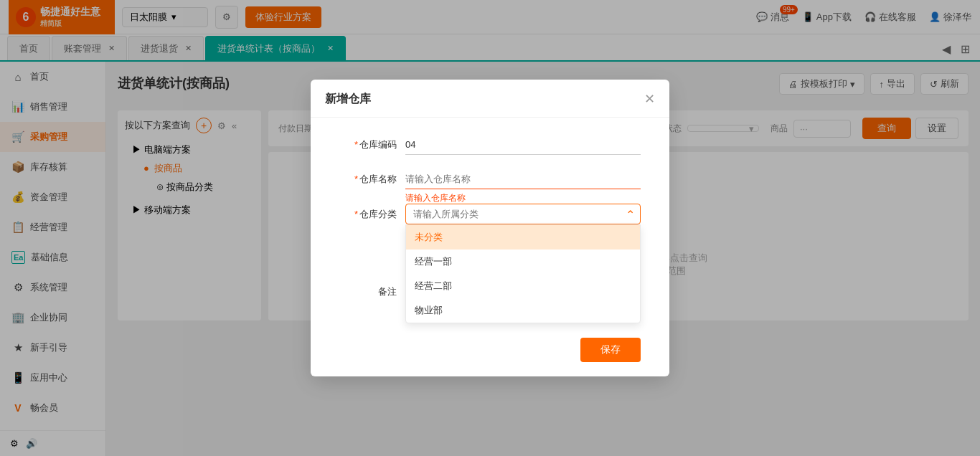 Image resolution: width=980 pixels, height=456 pixels. What do you see at coordinates (490, 353) in the screenshot?
I see `dialog-footer: 保存` at bounding box center [490, 353].